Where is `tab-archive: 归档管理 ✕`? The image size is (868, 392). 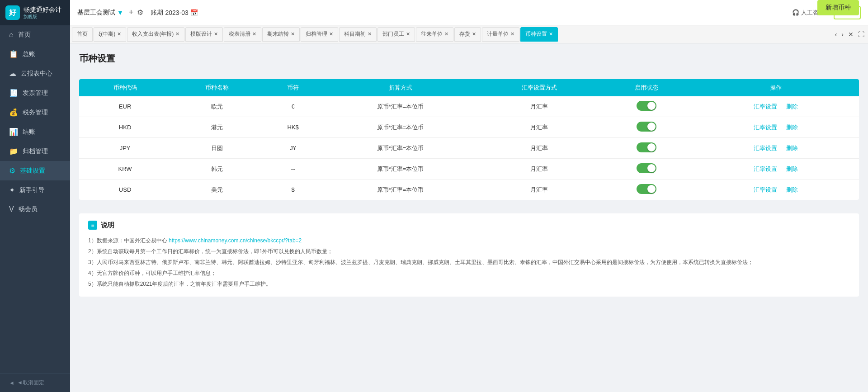 tab-archive: 归档管理 ✕ is located at coordinates (319, 34).